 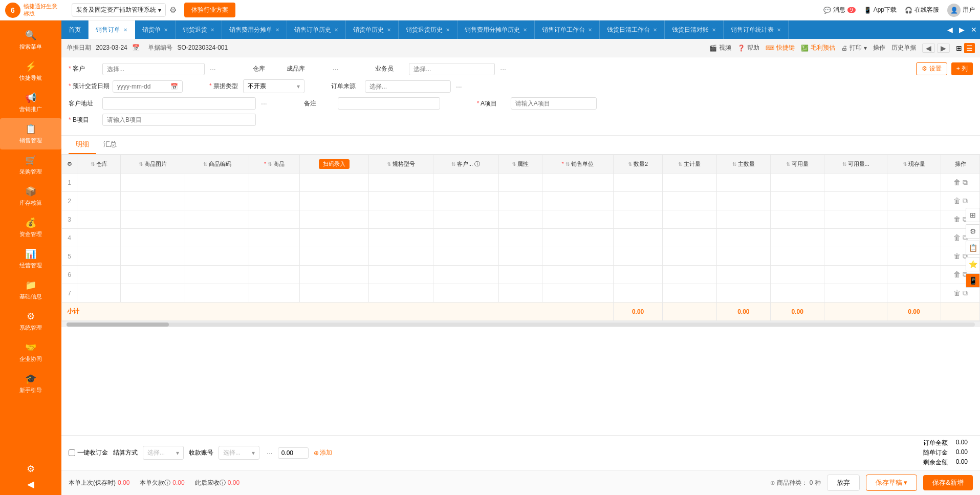 I want to click on sidebar-item-guide: 🎓 新手引导, so click(x=31, y=384).